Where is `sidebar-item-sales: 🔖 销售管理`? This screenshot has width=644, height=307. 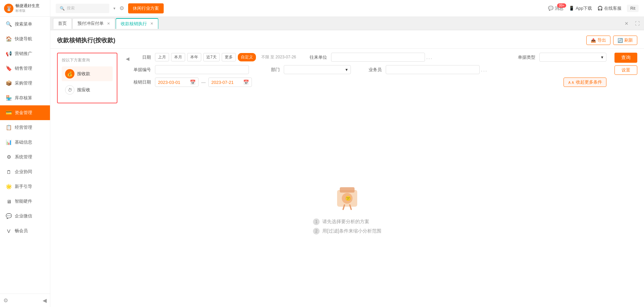
sidebar-item-sales: 🔖 销售管理 is located at coordinates (25, 68).